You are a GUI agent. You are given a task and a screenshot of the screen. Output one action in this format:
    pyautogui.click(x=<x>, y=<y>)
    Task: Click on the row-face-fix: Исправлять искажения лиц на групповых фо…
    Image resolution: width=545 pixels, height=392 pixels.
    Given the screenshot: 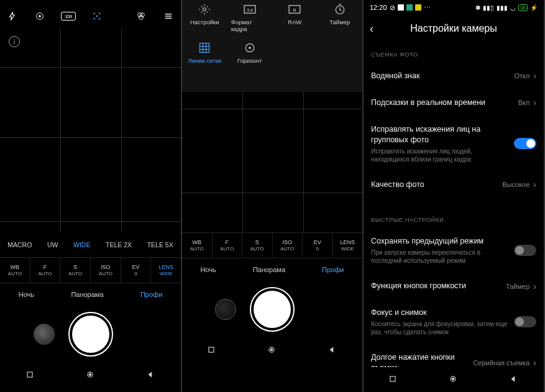 What is the action you would take?
    pyautogui.click(x=454, y=144)
    